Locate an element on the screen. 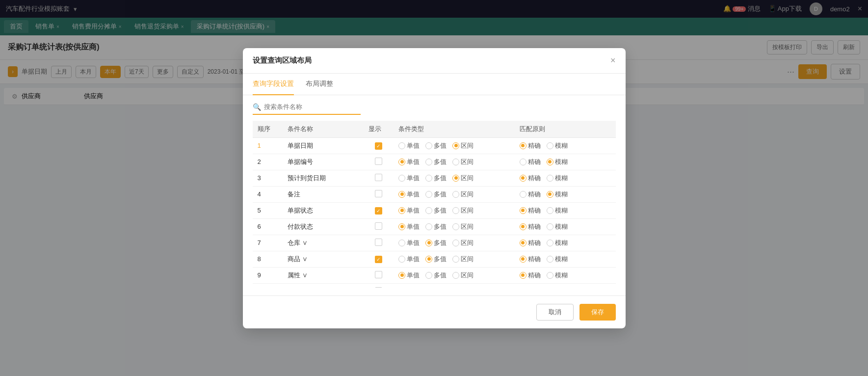  search-icon: 🔍 is located at coordinates (257, 106).